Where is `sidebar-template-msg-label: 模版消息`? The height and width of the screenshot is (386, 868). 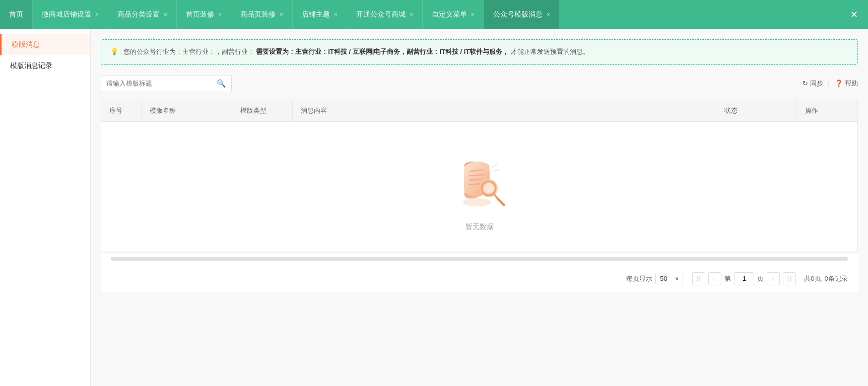
sidebar-template-msg-label: 模版消息 is located at coordinates (26, 44).